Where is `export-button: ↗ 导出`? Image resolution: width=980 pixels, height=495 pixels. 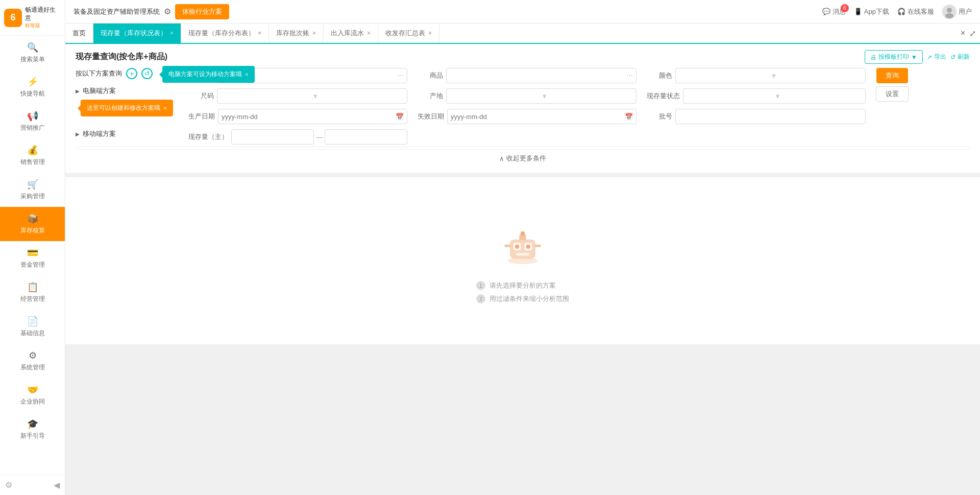 export-button: ↗ 导出 is located at coordinates (937, 57).